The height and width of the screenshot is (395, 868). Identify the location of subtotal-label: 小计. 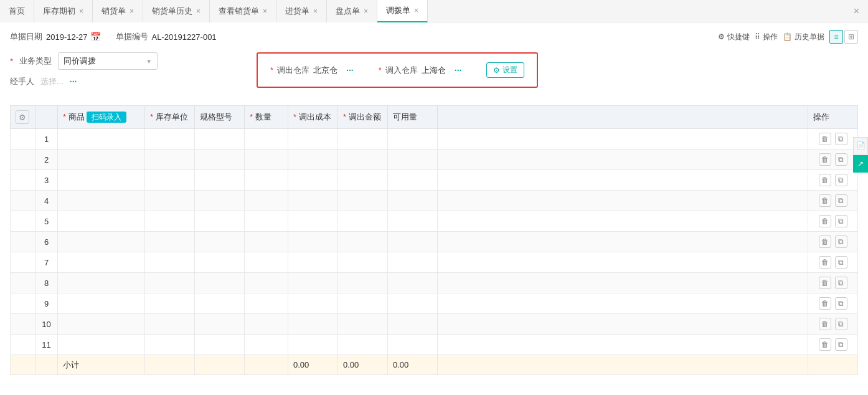
(71, 365).